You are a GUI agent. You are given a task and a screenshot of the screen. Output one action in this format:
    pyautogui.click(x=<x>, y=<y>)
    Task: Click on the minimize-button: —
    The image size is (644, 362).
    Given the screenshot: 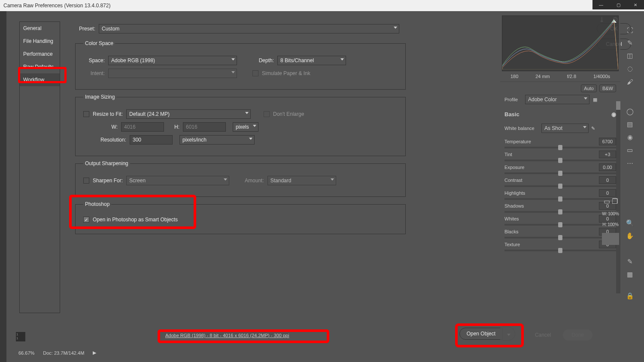 What is the action you would take?
    pyautogui.click(x=601, y=5)
    